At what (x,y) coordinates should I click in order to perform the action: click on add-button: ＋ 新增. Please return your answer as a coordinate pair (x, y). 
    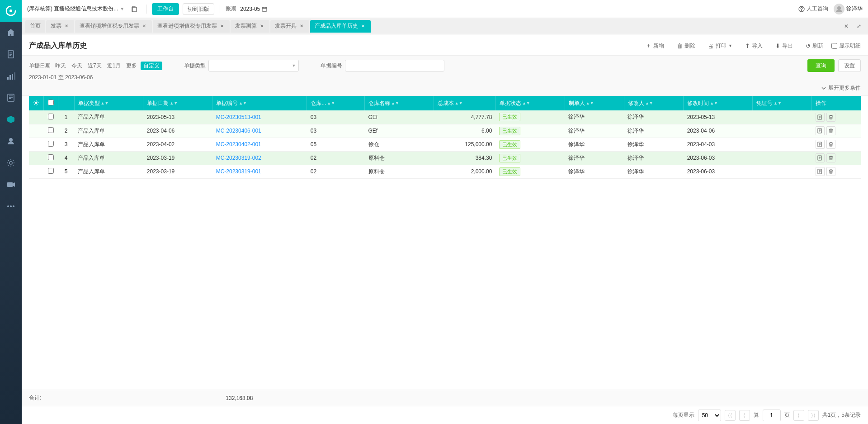
    Looking at the image, I should click on (655, 46).